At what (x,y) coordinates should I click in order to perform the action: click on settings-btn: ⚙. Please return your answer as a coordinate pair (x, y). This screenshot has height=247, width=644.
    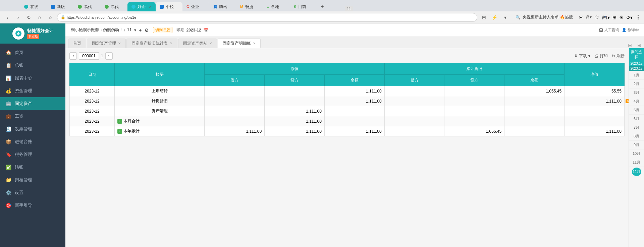
    Looking at the image, I should click on (147, 30).